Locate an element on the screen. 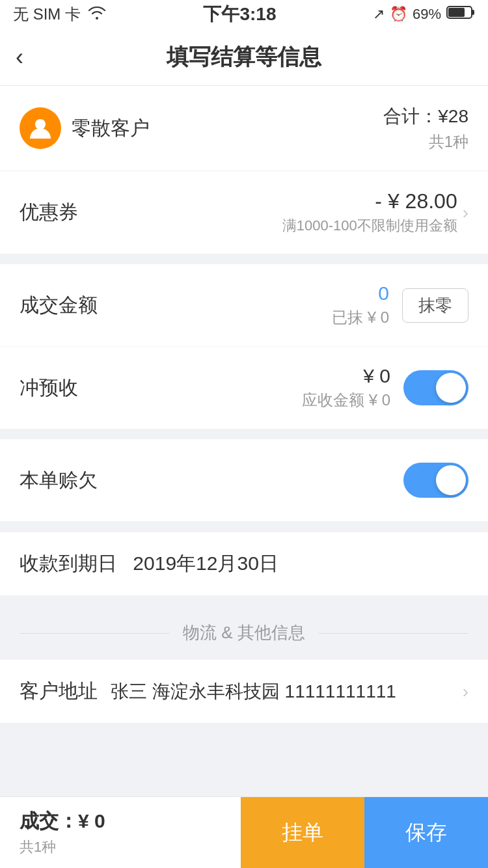 The height and width of the screenshot is (868, 488). bottom-count: 共1种 is located at coordinates (120, 847).